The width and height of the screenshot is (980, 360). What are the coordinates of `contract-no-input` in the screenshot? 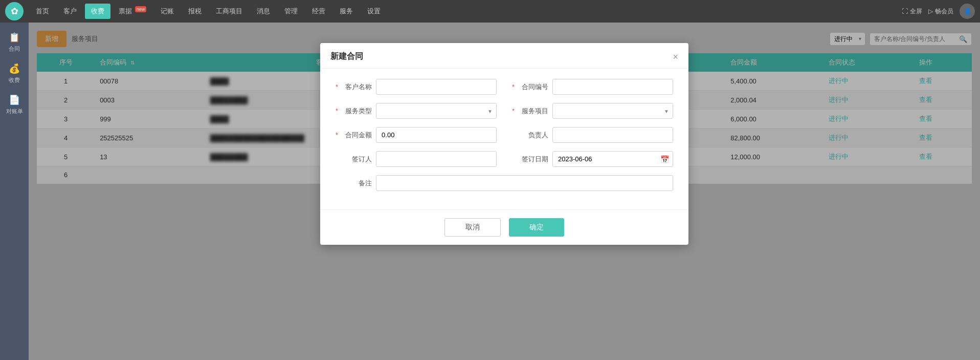 It's located at (613, 87).